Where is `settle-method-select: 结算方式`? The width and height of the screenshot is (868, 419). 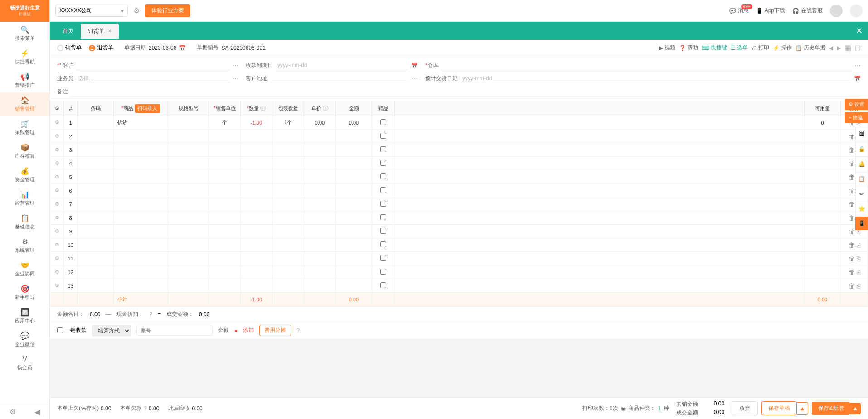 settle-method-select: 结算方式 is located at coordinates (112, 331).